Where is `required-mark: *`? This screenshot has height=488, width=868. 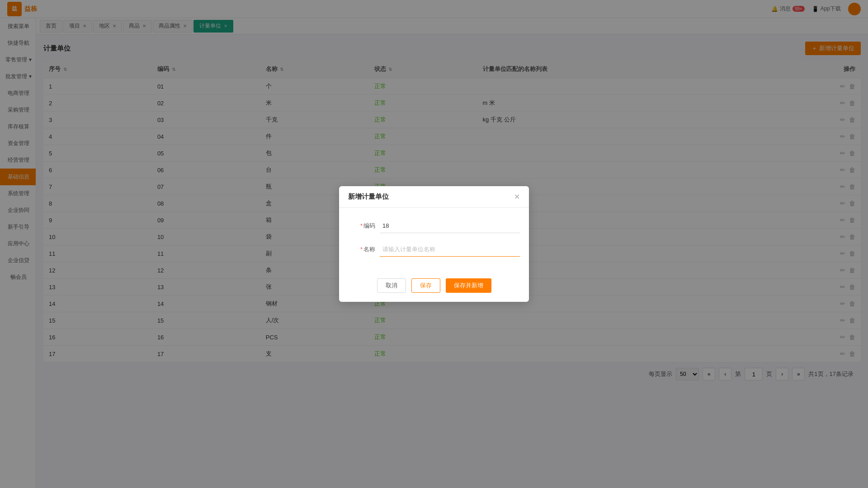
required-mark: * is located at coordinates (362, 226).